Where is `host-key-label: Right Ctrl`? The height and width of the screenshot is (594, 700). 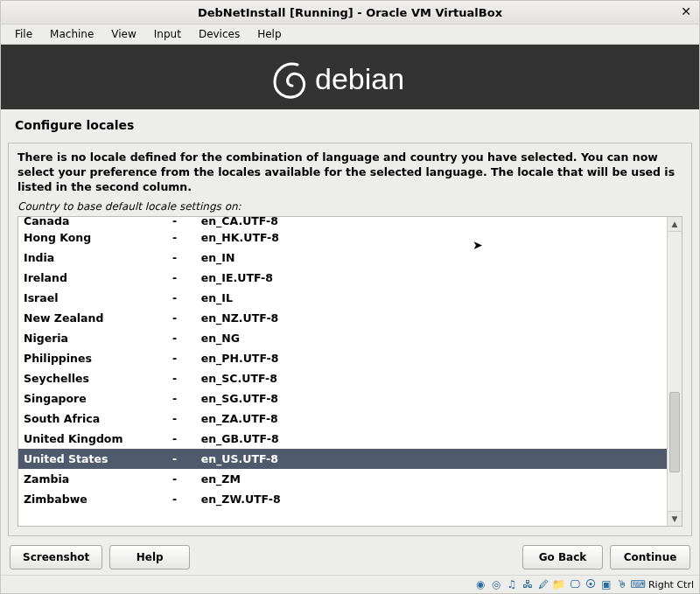
host-key-label: Right Ctrl is located at coordinates (671, 584).